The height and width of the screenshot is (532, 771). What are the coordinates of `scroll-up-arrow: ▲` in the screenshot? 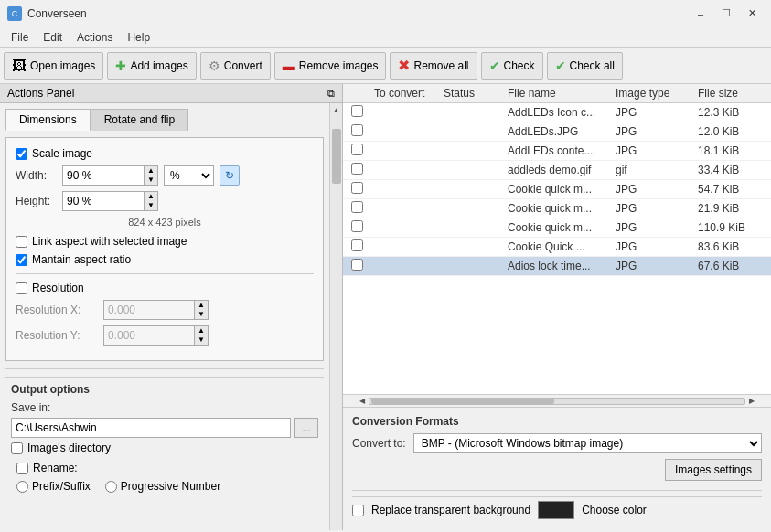 It's located at (337, 110).